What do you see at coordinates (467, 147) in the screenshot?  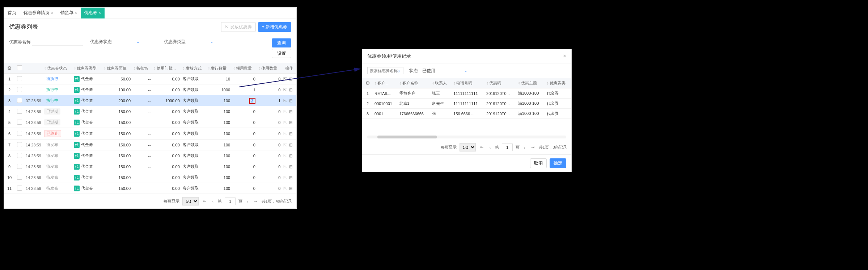 I see `modal-pagination: 每页显示 50 ⇤ ‹ 第 页 › ⇥ 共1页，3条记录` at bounding box center [467, 147].